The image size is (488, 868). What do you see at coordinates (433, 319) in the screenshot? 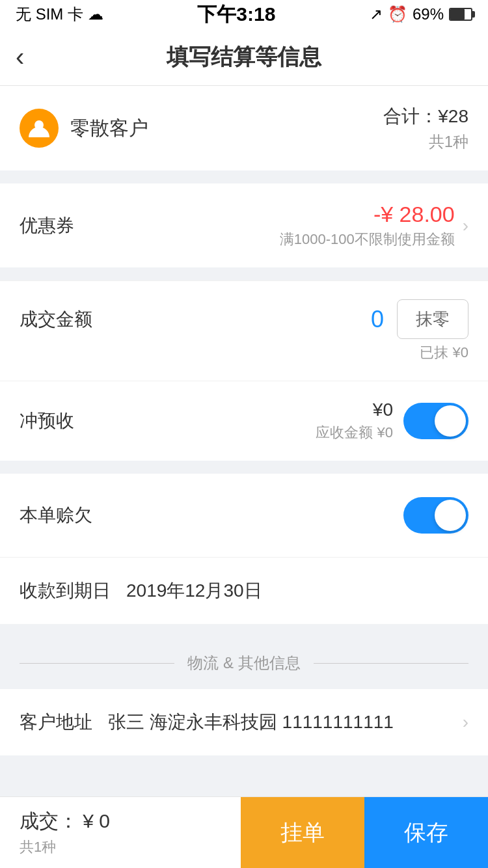
I see `round-button: 抹零` at bounding box center [433, 319].